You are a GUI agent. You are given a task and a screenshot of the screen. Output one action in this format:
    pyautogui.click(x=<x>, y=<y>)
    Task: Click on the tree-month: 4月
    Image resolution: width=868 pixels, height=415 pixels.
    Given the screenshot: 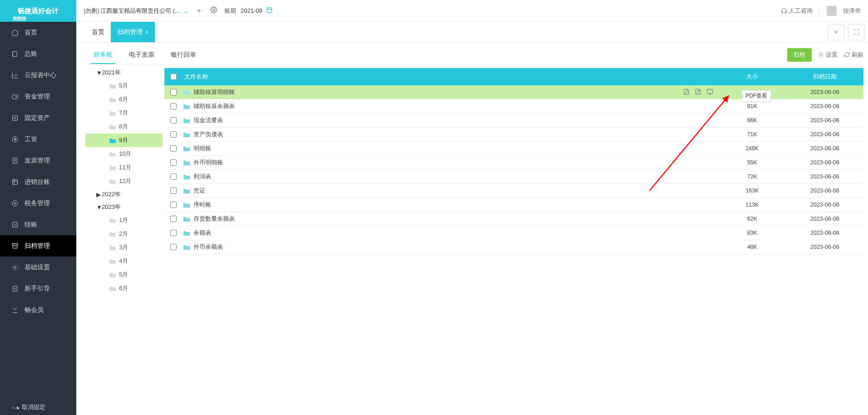 What is the action you would take?
    pyautogui.click(x=124, y=261)
    